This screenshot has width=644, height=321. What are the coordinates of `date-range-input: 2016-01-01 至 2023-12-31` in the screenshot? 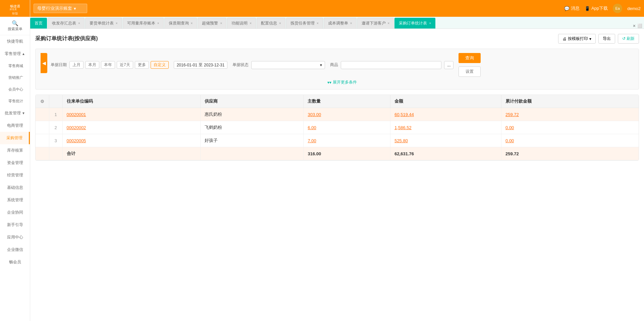 It's located at (201, 65).